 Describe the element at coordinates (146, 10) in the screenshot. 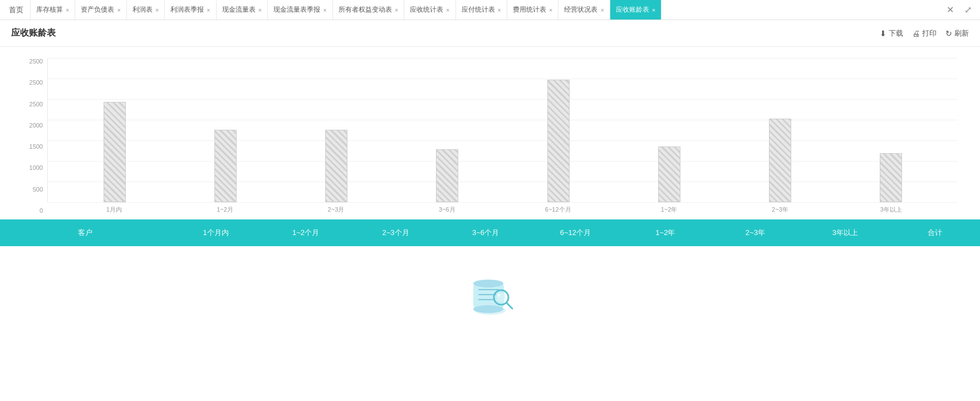

I see `tab-profit: 利润表 ×` at that location.